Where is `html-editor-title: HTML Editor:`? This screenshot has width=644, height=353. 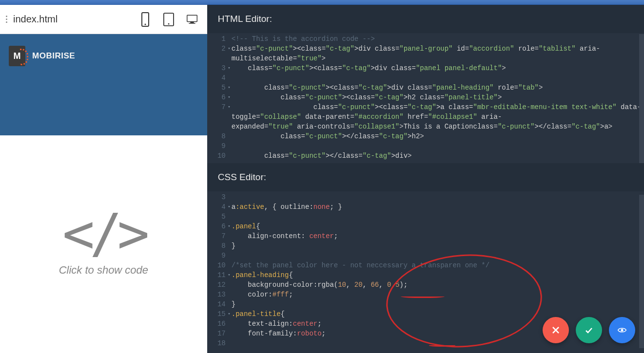 html-editor-title: HTML Editor: is located at coordinates (426, 19).